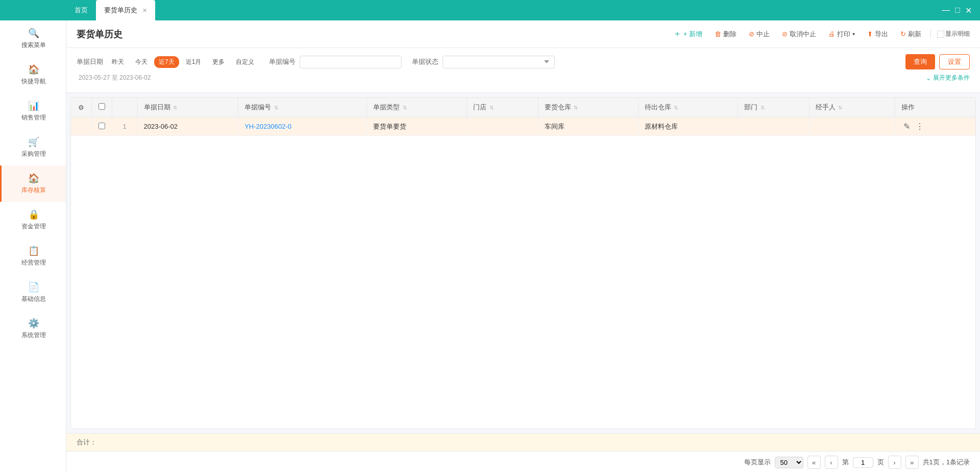  Describe the element at coordinates (799, 34) in the screenshot. I see `cancel-suspend-button: ⊘ 取消中止` at that location.